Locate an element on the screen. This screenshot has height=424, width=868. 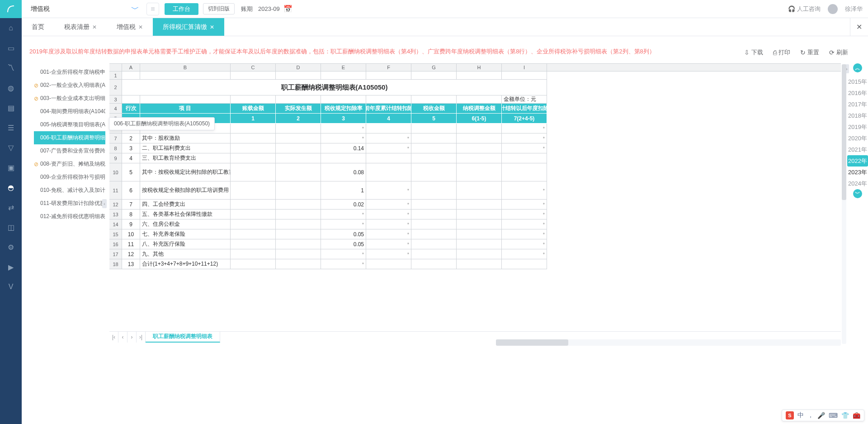
sheet-nav-first-icon: |‹ is located at coordinates (114, 337).